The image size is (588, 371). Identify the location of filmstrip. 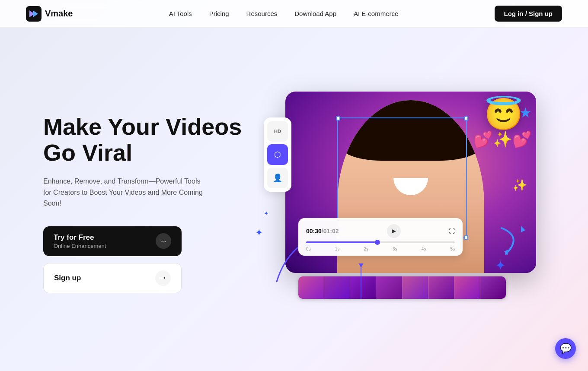
(402, 288).